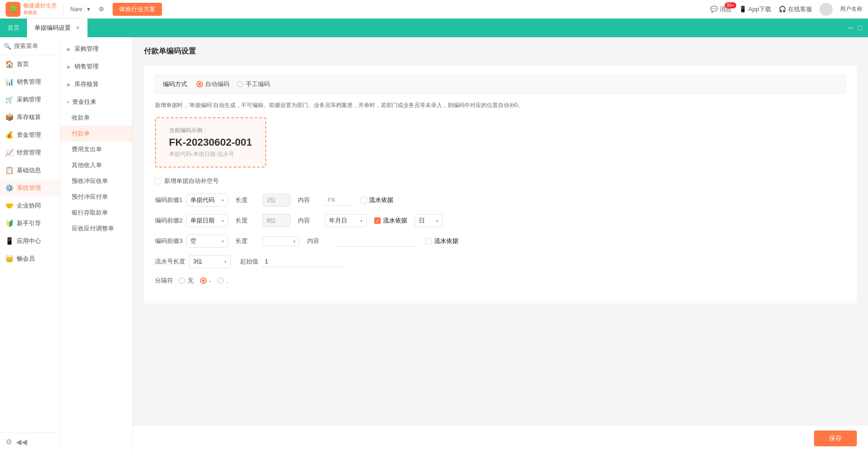 The image size is (868, 451). What do you see at coordinates (96, 67) in the screenshot?
I see `sec-group-sales: ▶ 销售管理` at bounding box center [96, 67].